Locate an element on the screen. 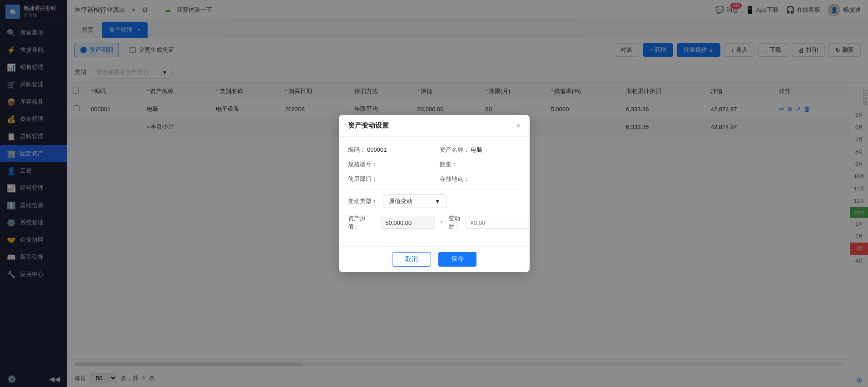 The height and width of the screenshot is (387, 868). dialog-divider is located at coordinates (434, 190).